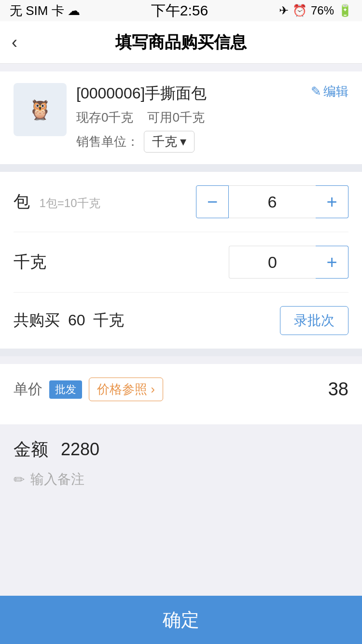 The width and height of the screenshot is (362, 644). I want to click on edit-button: ✎ 编辑, so click(330, 92).